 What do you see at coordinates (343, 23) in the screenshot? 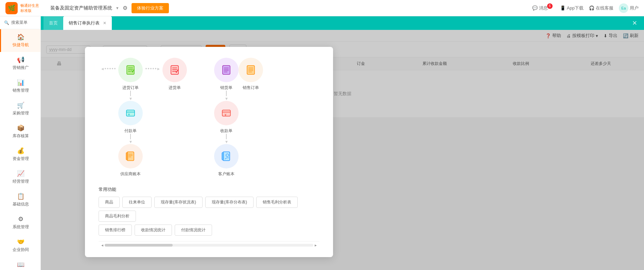
I see `tab-bar: 首页 销售订单执行表 ✕ ✕` at bounding box center [343, 23].